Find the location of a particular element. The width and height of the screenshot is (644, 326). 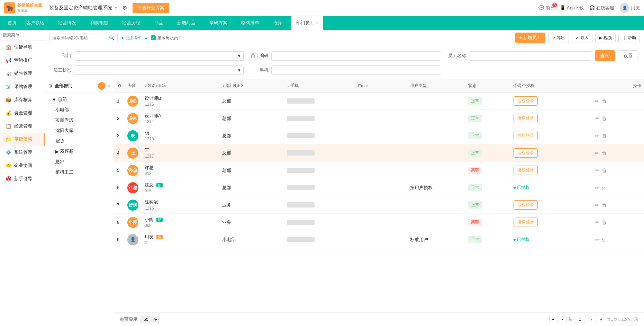

dept-all-label: 全部部门 is located at coordinates (75, 86).